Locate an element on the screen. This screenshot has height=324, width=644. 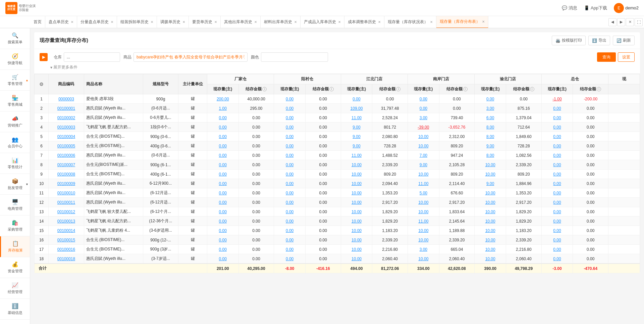
sidebar-item-retail-mgmt: 🛒 零售管理 ▲ is located at coordinates (15, 80).